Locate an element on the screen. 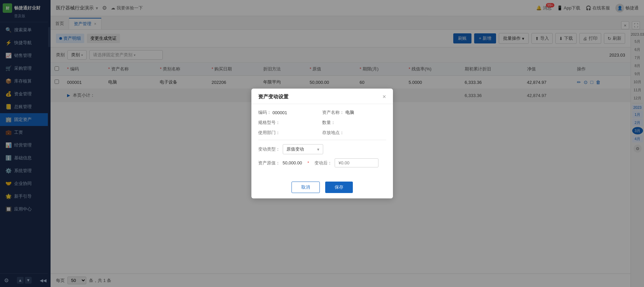 This screenshot has height=287, width=644. department-label: 使用部门： is located at coordinates (269, 133).